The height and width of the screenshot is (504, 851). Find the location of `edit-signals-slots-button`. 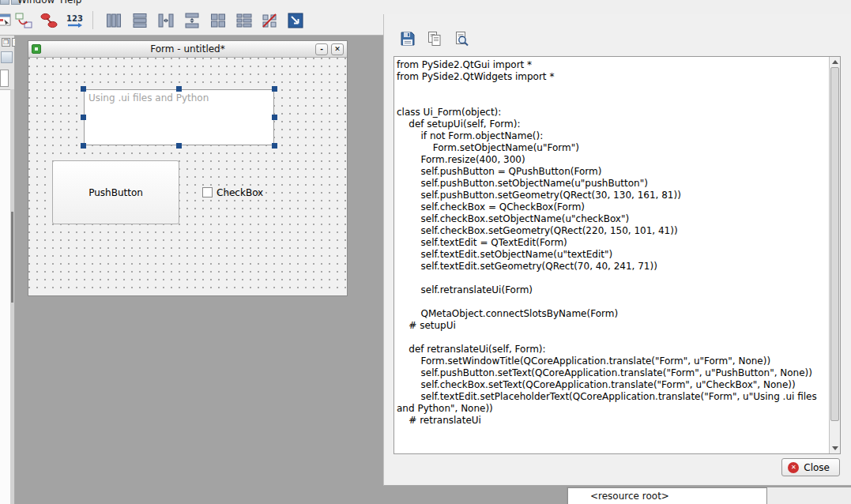

edit-signals-slots-button is located at coordinates (24, 21).